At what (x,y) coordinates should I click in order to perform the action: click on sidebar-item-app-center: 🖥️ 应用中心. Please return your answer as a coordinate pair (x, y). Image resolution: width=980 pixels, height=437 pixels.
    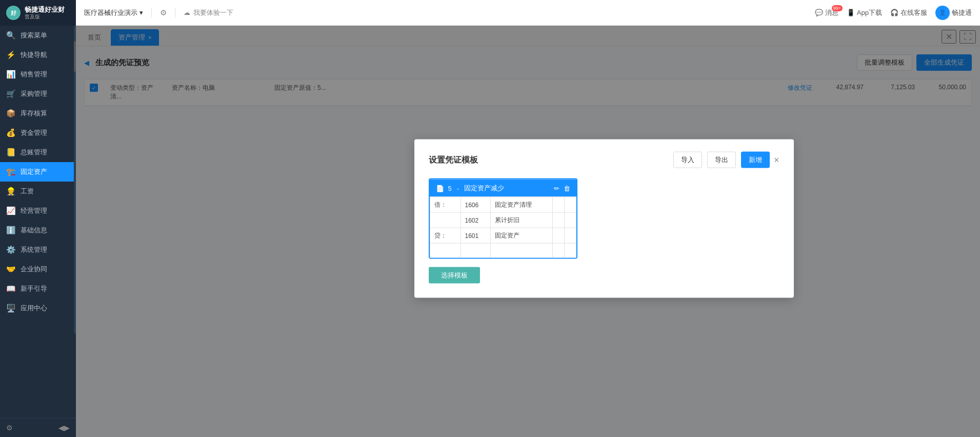
    Looking at the image, I should click on (38, 308).